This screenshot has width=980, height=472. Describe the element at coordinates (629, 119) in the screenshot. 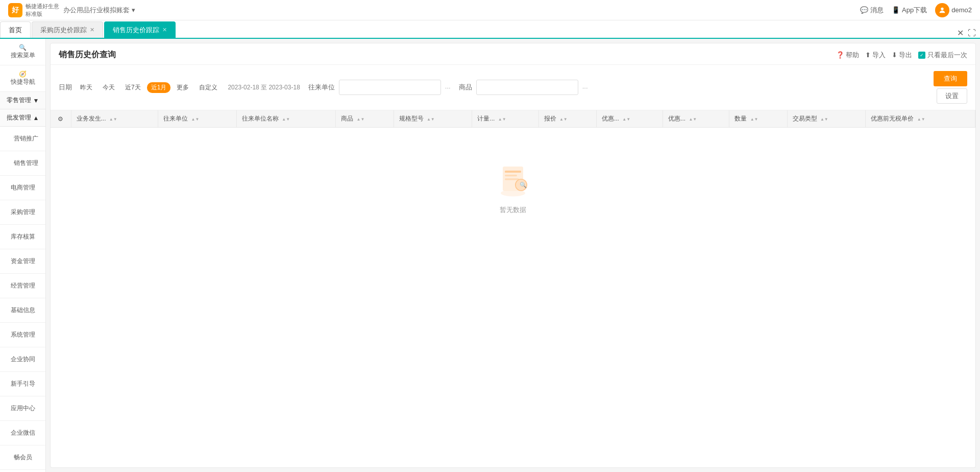

I see `th-discount1: 优惠... ▲▼` at that location.